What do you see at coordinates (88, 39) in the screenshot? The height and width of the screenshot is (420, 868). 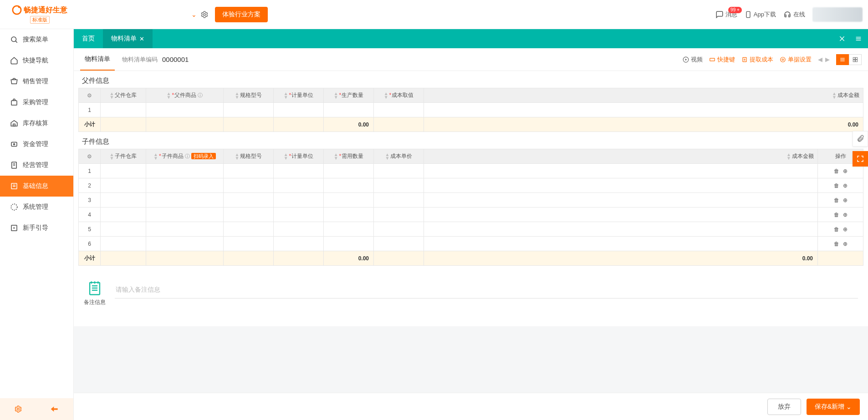 I see `tab-home: 首页` at bounding box center [88, 39].